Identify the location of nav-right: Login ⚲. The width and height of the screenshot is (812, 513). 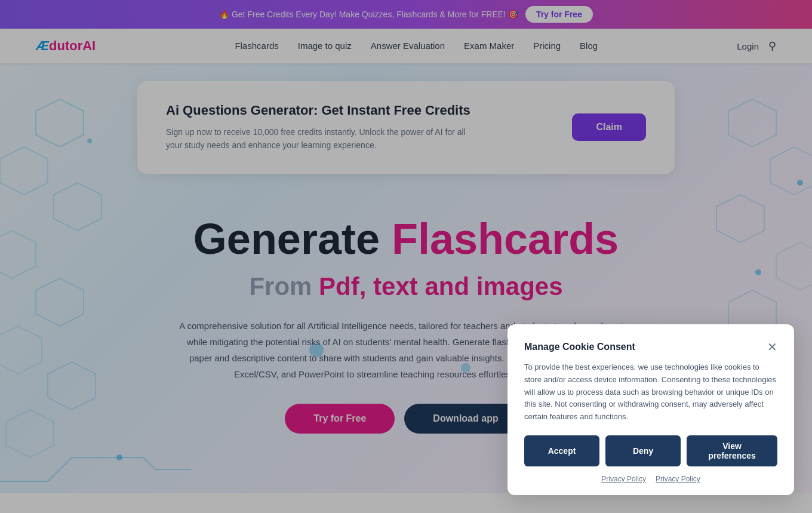
(756, 46).